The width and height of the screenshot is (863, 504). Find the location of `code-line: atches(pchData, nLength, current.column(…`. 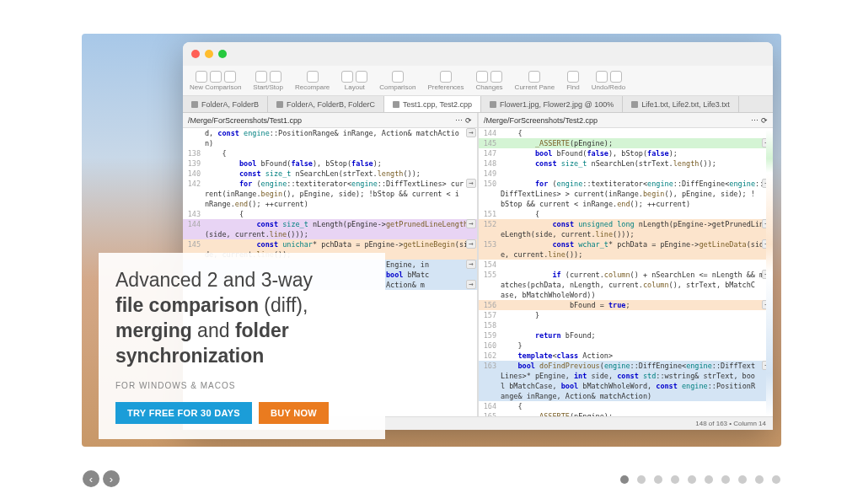

code-line: atches(pchData, nLength, current.column(… is located at coordinates (625, 285).